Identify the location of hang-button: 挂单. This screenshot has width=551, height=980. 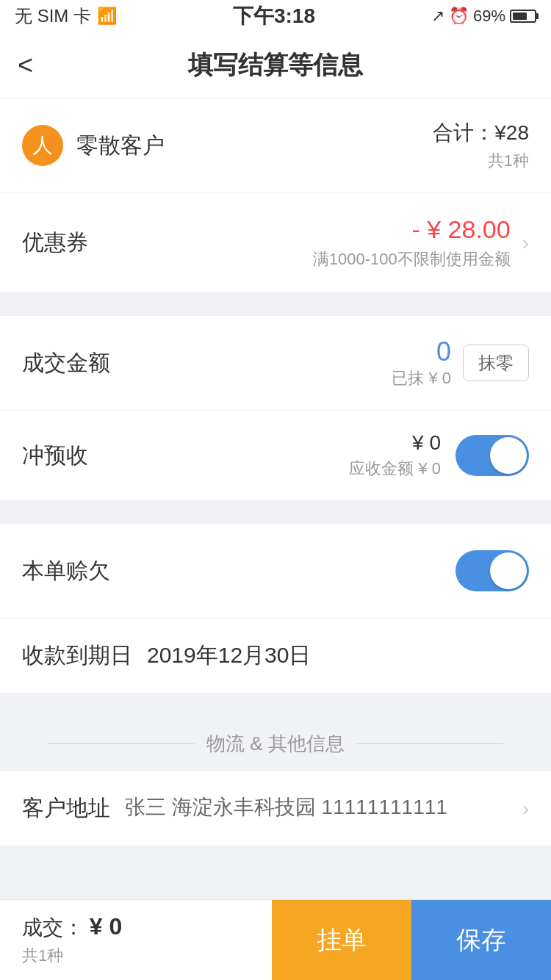
(342, 940).